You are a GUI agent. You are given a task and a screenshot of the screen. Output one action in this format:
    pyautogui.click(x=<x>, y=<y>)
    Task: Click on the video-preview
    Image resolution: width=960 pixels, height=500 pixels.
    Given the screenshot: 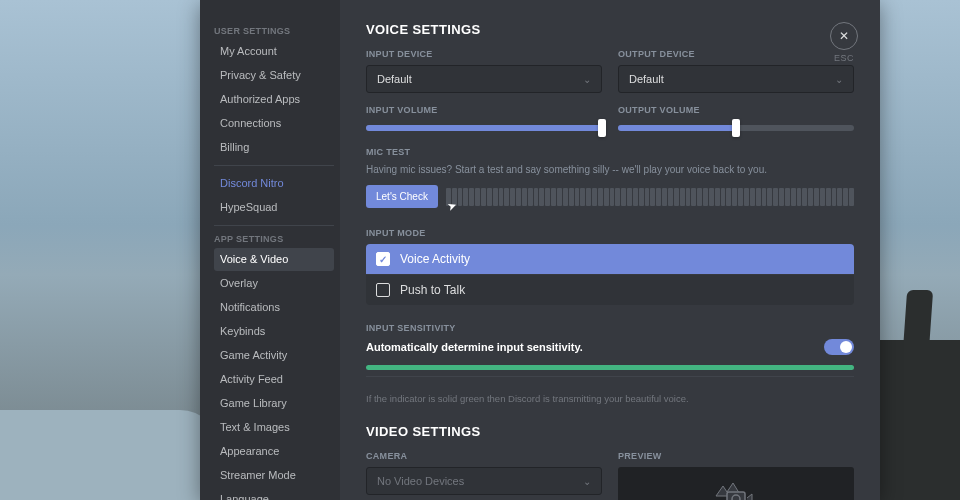 What is the action you would take?
    pyautogui.click(x=736, y=484)
    